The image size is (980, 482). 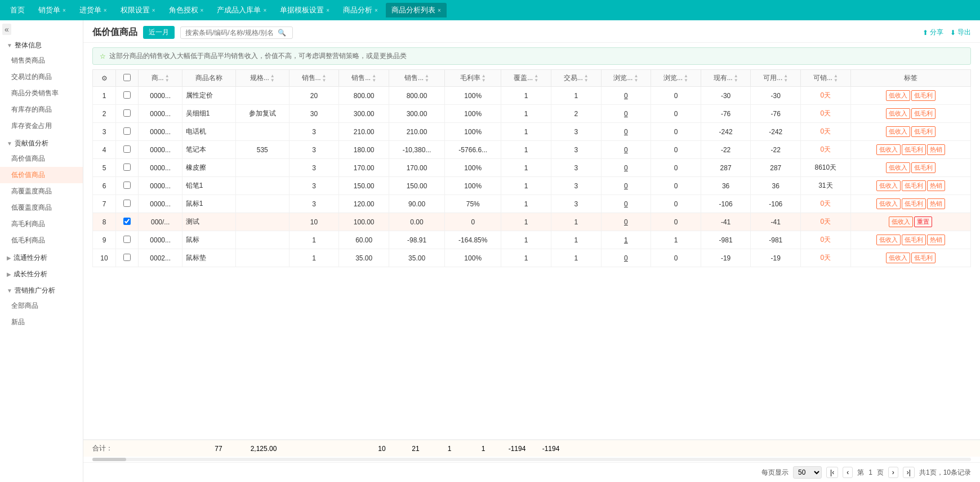 What do you see at coordinates (42, 306) in the screenshot?
I see `sidebar-item-all-goods: 全部商品` at bounding box center [42, 306].